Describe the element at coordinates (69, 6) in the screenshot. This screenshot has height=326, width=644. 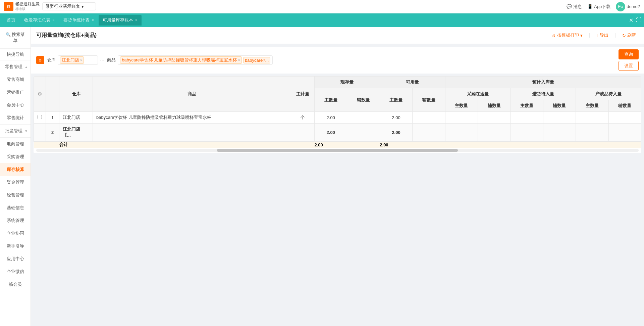
I see `store-selector: 母婴行业演示账套 ▾` at that location.